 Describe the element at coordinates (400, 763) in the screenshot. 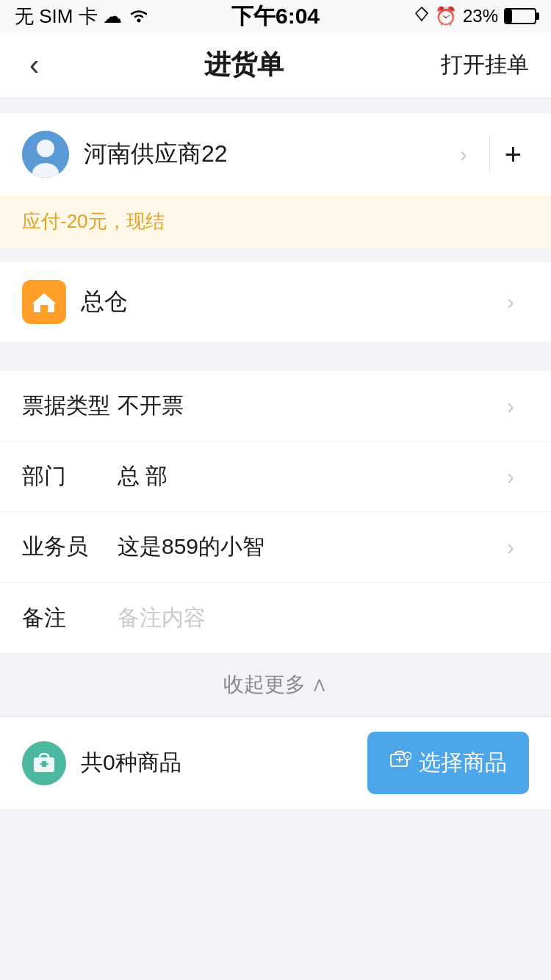

I see `cart-icon: +` at that location.